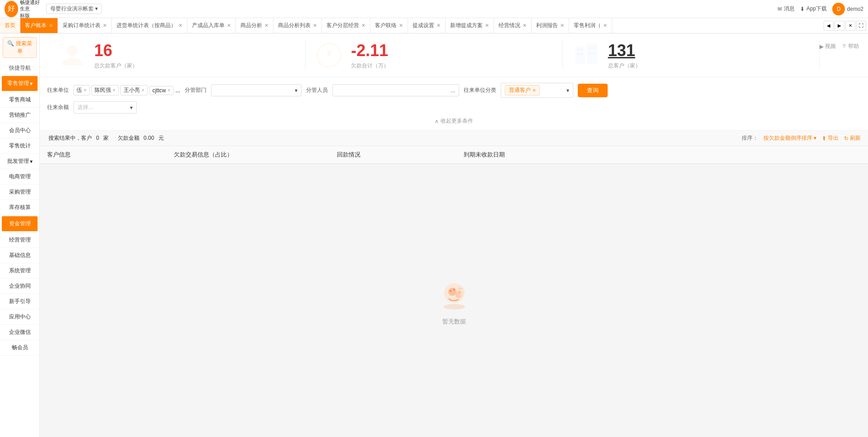  What do you see at coordinates (20, 302) in the screenshot?
I see `sidebar-item-new-guide: 新手引导` at bounding box center [20, 302].